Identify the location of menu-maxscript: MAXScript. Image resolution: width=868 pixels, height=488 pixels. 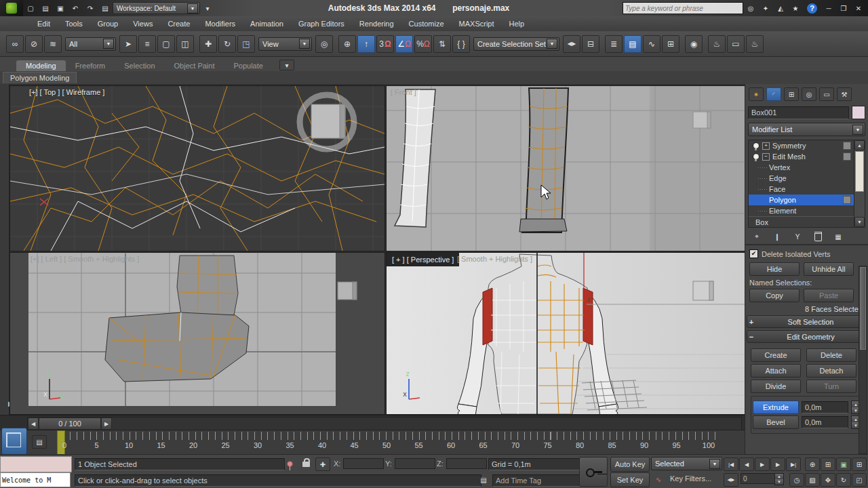
(477, 24).